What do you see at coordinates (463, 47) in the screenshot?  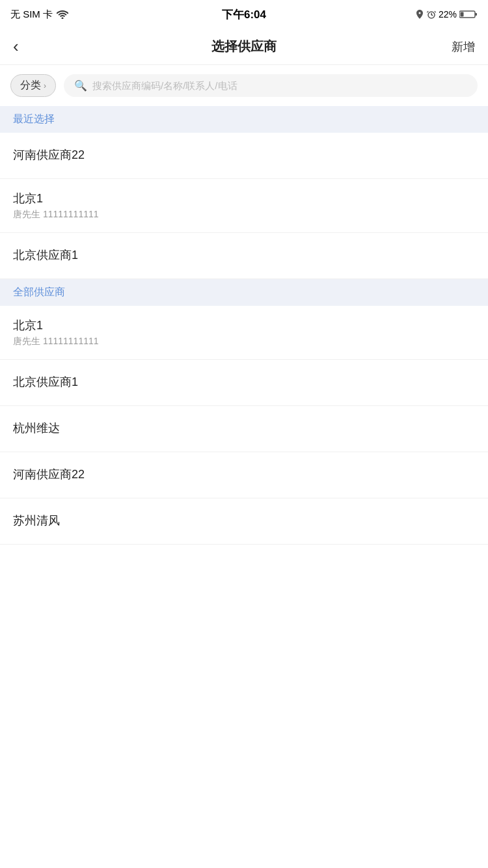 I see `add-button: 新增` at bounding box center [463, 47].